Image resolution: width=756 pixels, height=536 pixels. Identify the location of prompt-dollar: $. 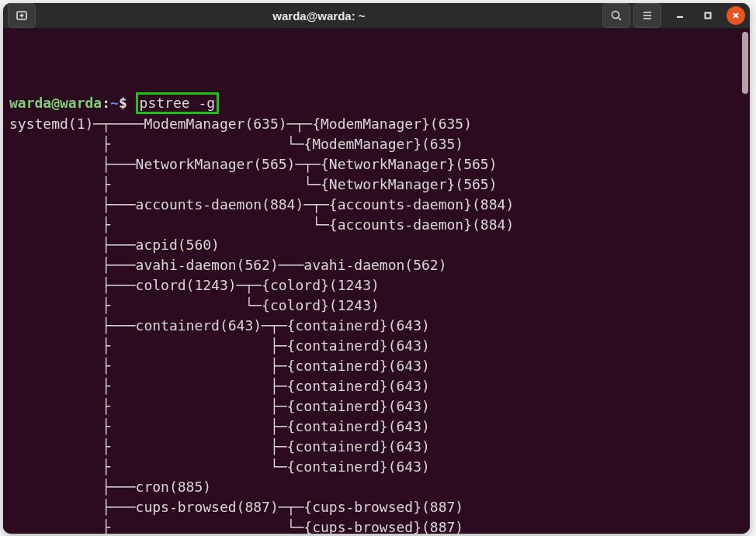
(123, 102).